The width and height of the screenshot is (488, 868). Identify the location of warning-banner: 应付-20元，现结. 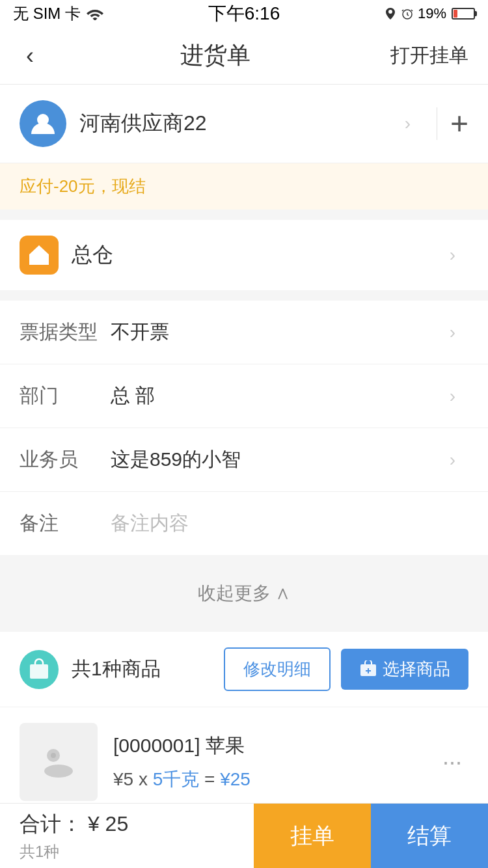
(244, 186).